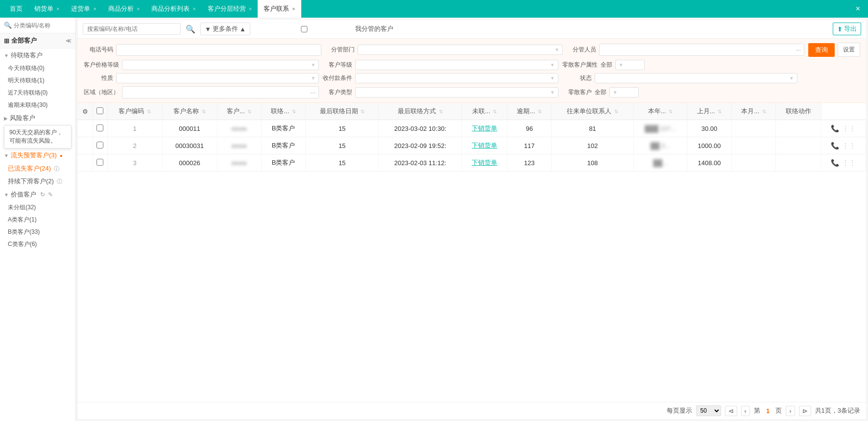 Image resolution: width=868 pixels, height=421 pixels. I want to click on close-customer-contact-icon: ×, so click(293, 9).